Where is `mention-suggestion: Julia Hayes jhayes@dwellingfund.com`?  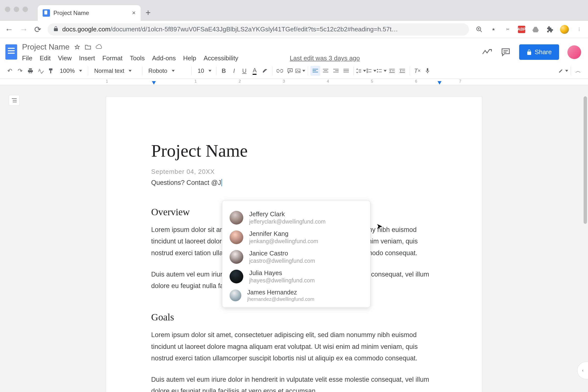 mention-suggestion: Julia Hayes jhayes@dwellingfund.com is located at coordinates (296, 276).